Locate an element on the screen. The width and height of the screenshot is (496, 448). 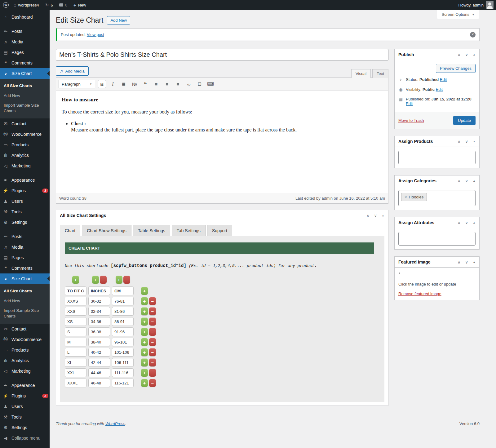
sidebar-item-size-chart: ◕Size Chart is located at coordinates (25, 279).